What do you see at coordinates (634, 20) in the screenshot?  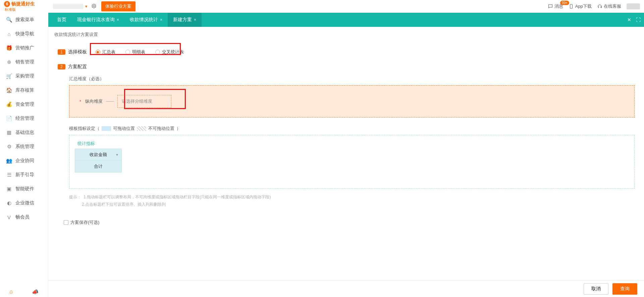 I see `tabs-bar-right: ✕ ⛶` at bounding box center [634, 20].